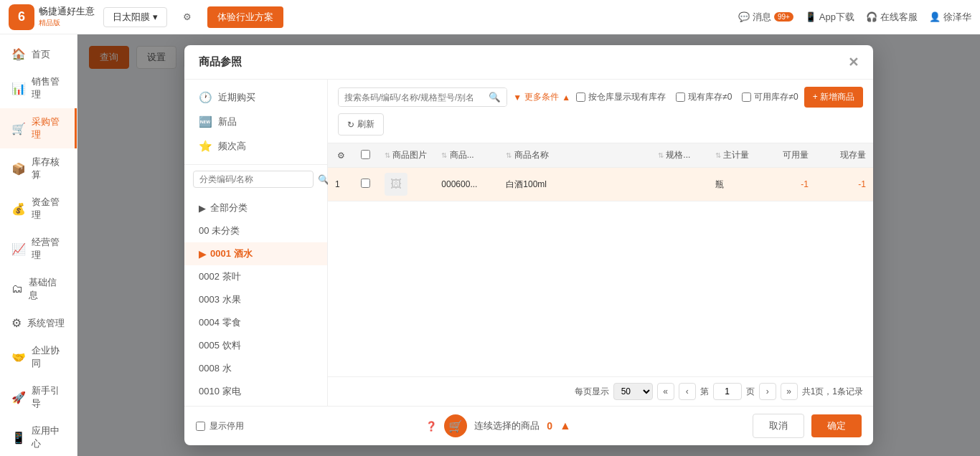 The width and height of the screenshot is (980, 456). I want to click on sidebar-item-guide: 🚀 新手引导, so click(39, 397).